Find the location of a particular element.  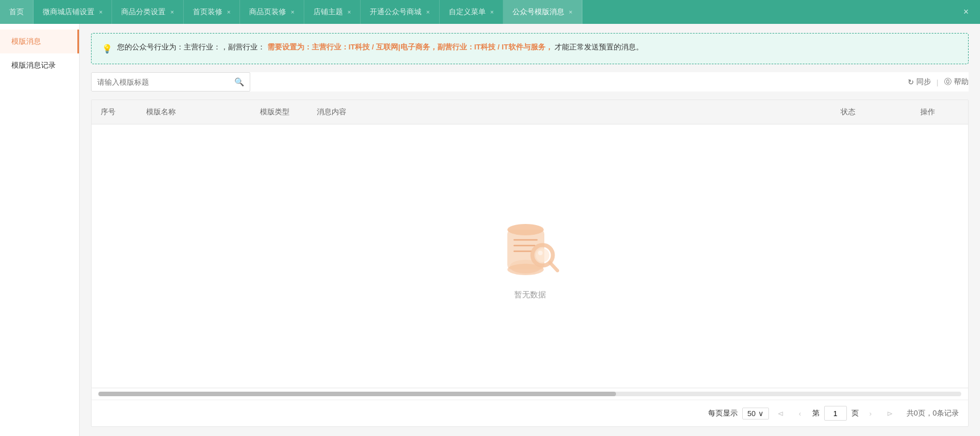

tab-store-settings-label: 微商城店铺设置 is located at coordinates (68, 12).